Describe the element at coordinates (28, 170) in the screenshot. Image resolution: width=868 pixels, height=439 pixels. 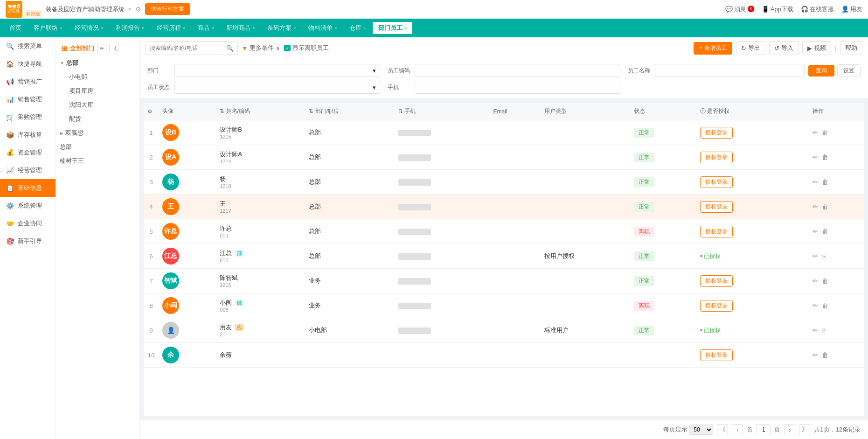
I see `sidebar-item-biz: 📈 经营管理` at that location.